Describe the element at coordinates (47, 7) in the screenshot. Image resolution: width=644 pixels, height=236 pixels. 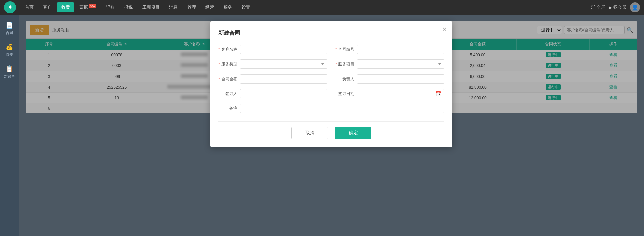
I see `nav-customer: 客户` at that location.